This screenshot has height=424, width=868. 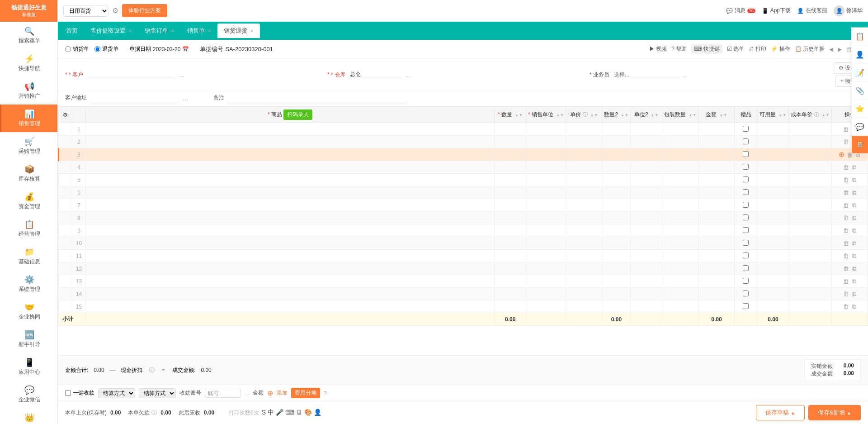 What do you see at coordinates (812, 11) in the screenshot?
I see `online-service-item: 👤 在线客服` at bounding box center [812, 11].